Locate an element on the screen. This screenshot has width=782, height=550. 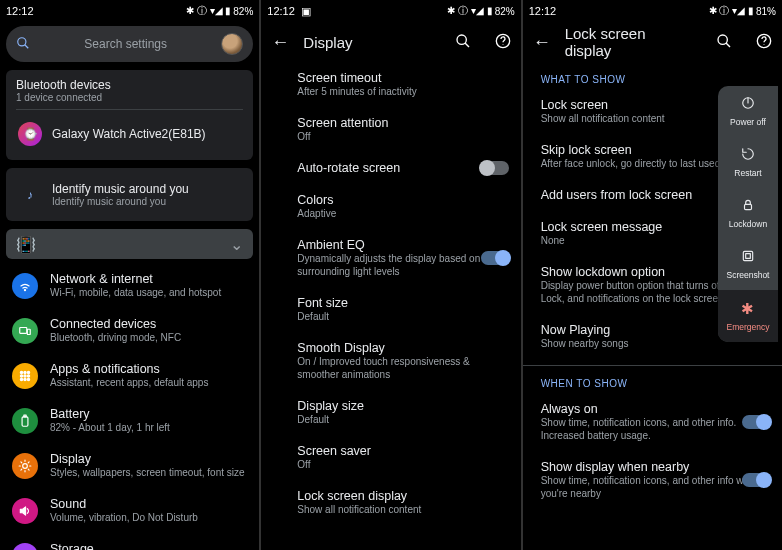
search-placeholder: Search settings is located at coordinates (126, 44).